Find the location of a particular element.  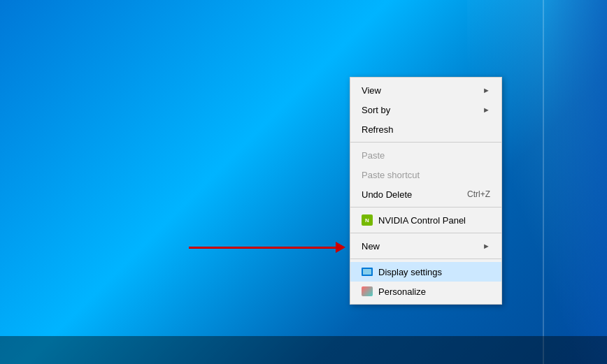

submenu-arrow-new: ► is located at coordinates (487, 246).